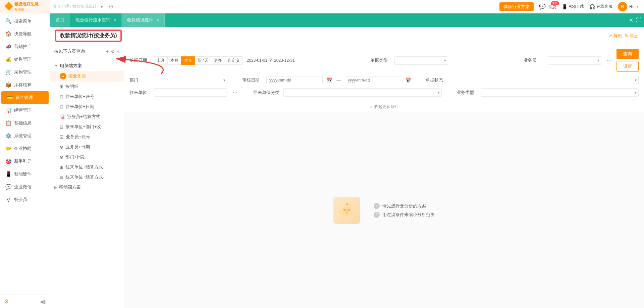  Describe the element at coordinates (118, 51) in the screenshot. I see `scheme-collapse-icon: «` at that location.